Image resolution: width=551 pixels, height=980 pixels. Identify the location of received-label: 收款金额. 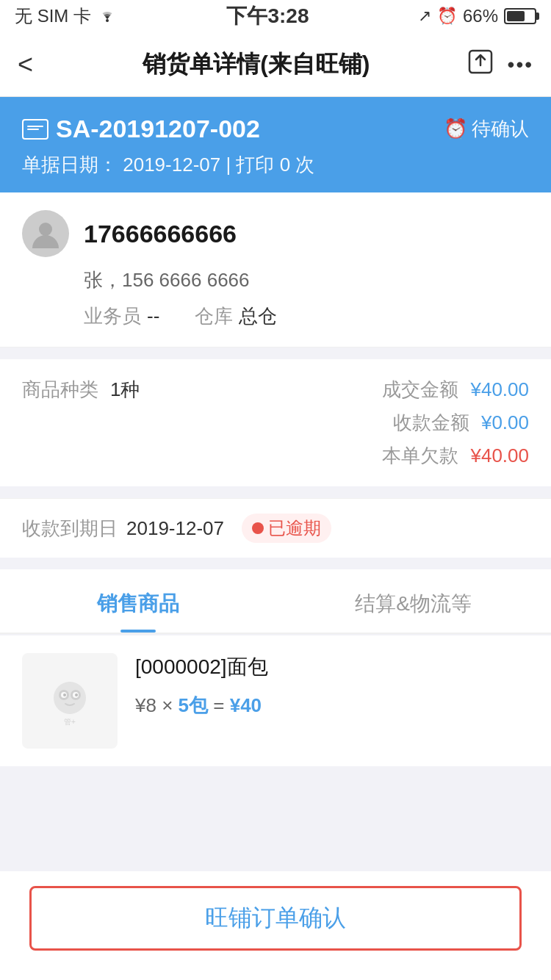
(431, 423).